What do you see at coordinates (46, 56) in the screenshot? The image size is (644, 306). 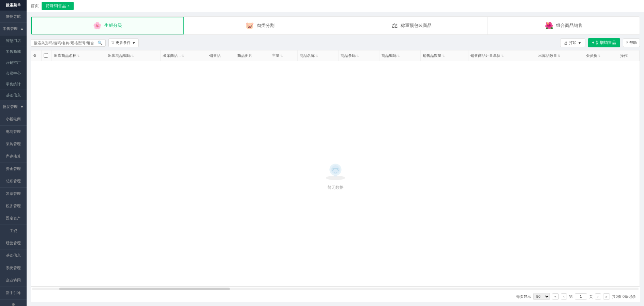 I see `th-checkbox` at bounding box center [46, 56].